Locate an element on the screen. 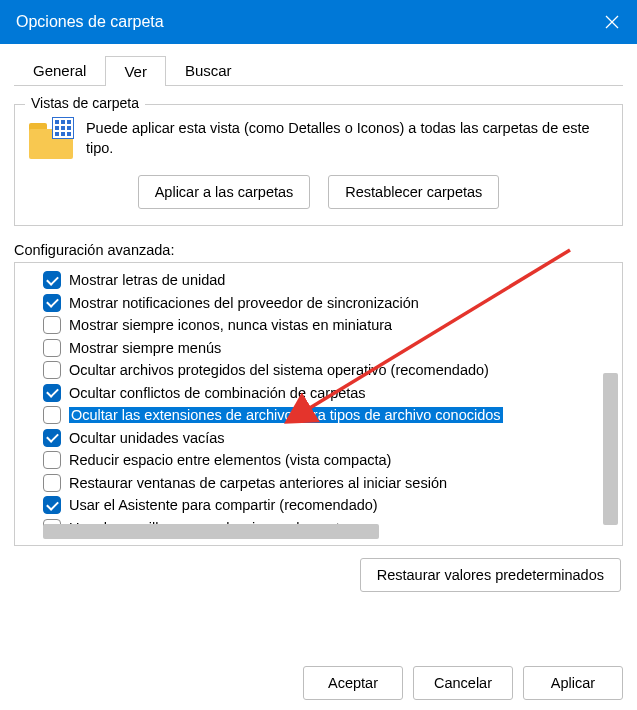 The width and height of the screenshot is (637, 710). advanced-item: Usar el Asistente para compartir (recome… is located at coordinates (318, 506).